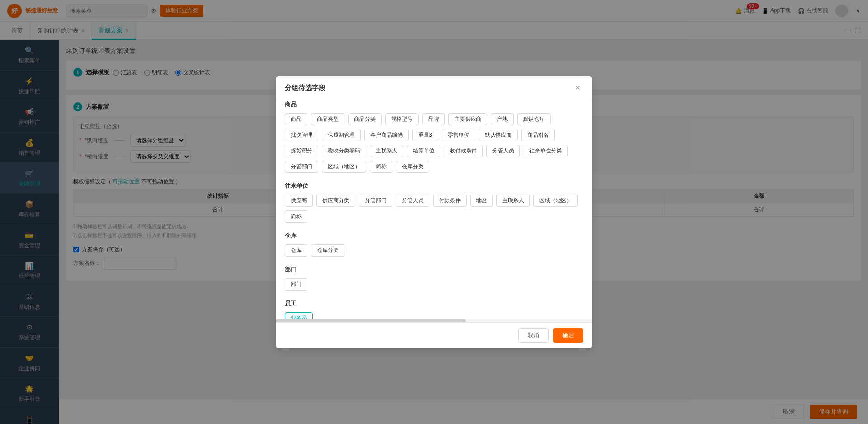 The image size is (868, 424). Describe the element at coordinates (344, 151) in the screenshot. I see `field-tag: 税收分类编码` at that location.